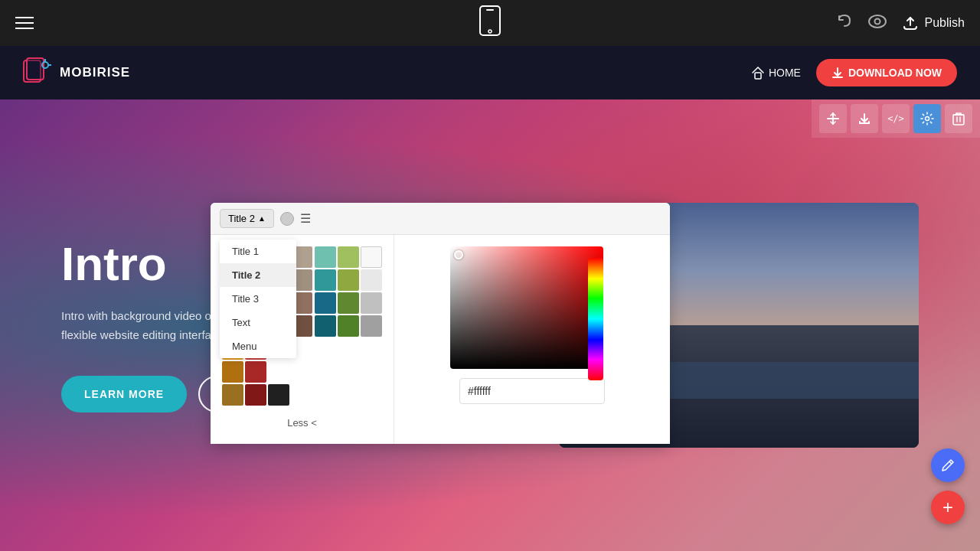 This screenshot has width=980, height=551. Describe the element at coordinates (247, 219) in the screenshot. I see `style-select-button: Title 2 ▲` at that location.